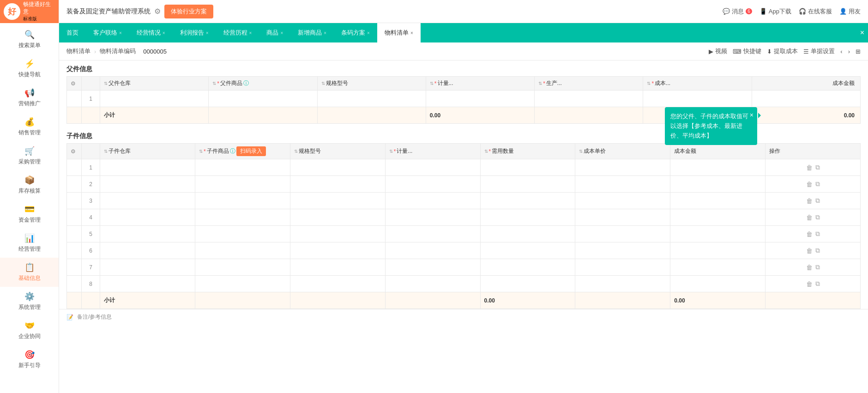  Describe the element at coordinates (74, 151) in the screenshot. I see `child-th-settings: ⚙` at that location.